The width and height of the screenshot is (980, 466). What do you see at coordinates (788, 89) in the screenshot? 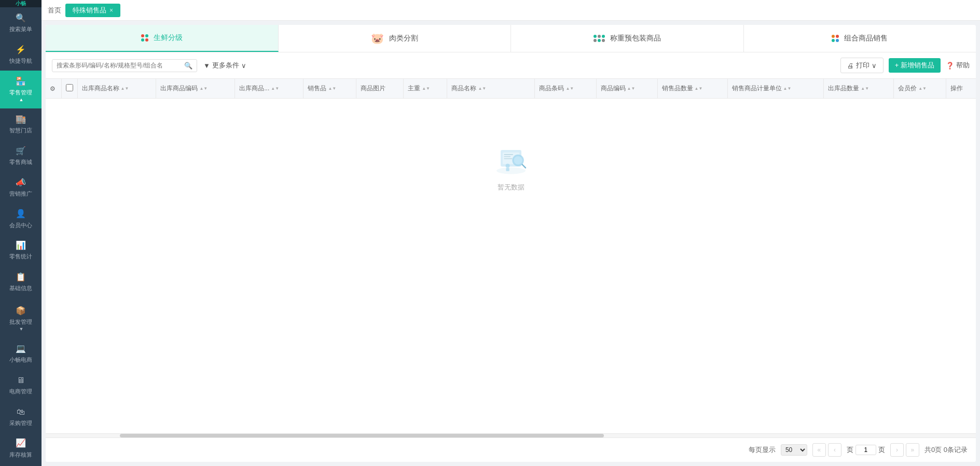
I see `col-sales-unit-sort: ▲▼` at bounding box center [788, 89].